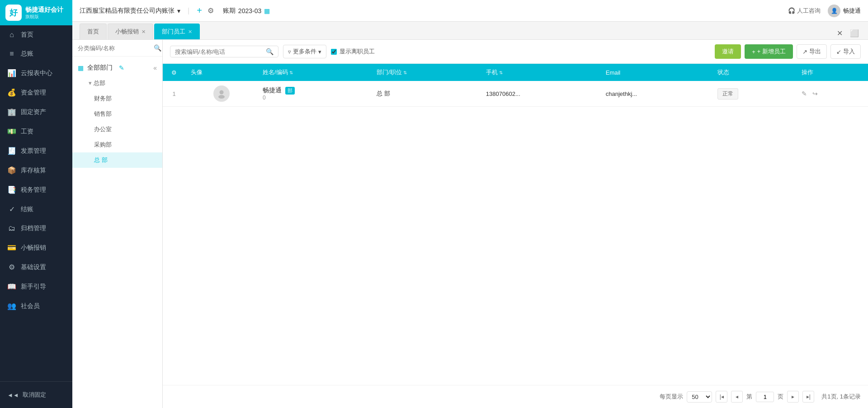 The height and width of the screenshot is (408, 868). Describe the element at coordinates (314, 90) in the screenshot. I see `employee-name-wrap: 畅捷通 部` at that location.